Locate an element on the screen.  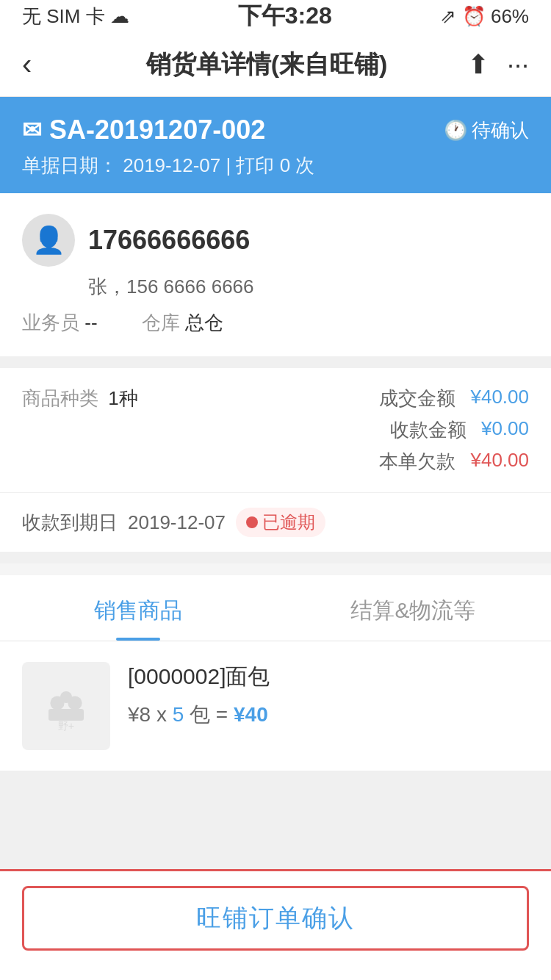
due-date-label: 收款到期日 is located at coordinates (70, 523).